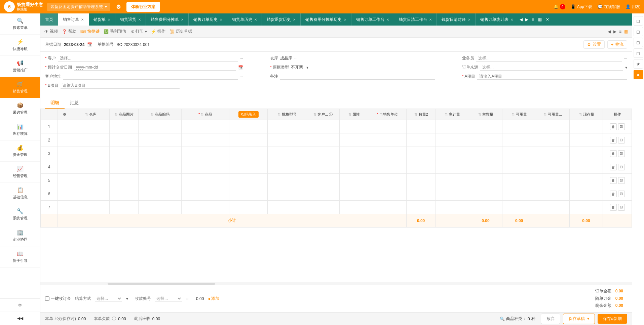  Describe the element at coordinates (620, 32) in the screenshot. I see `toolbar-list-view: ≡` at that location.